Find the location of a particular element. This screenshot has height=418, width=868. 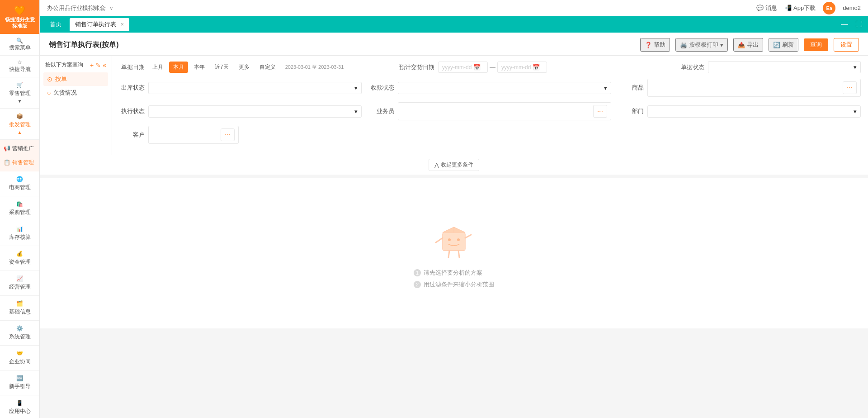

sidebar-item-wholesale: 📦 批发管理 ▲ is located at coordinates (20, 124).